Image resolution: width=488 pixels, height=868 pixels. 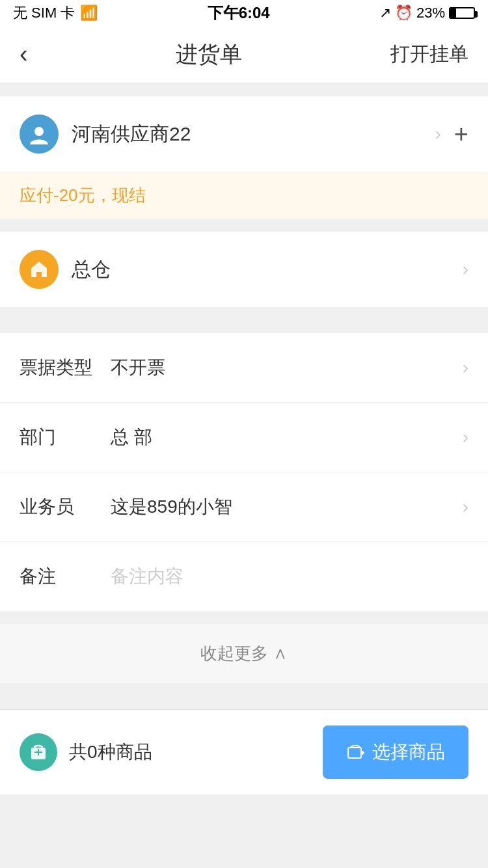 What do you see at coordinates (462, 13) in the screenshot?
I see `battery-icon` at bounding box center [462, 13].